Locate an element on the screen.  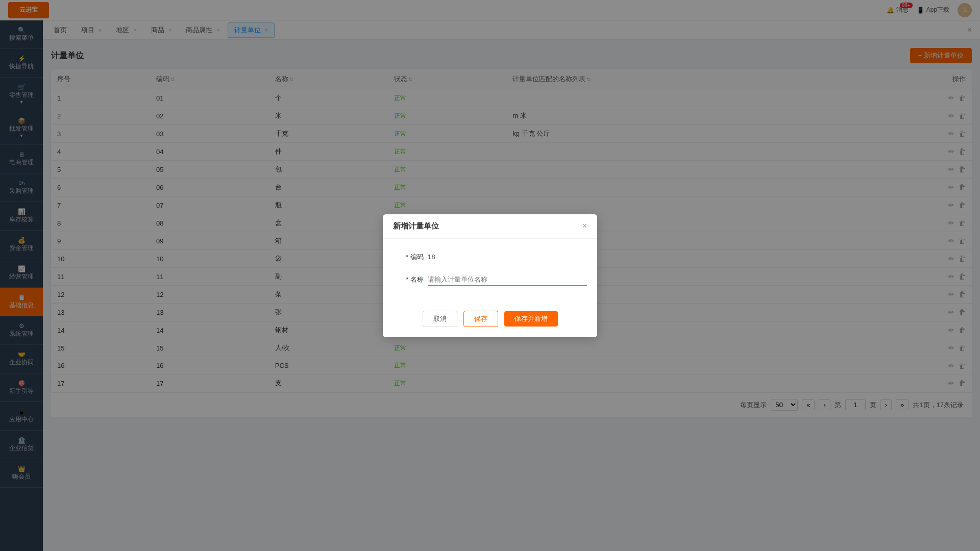
name-label: * 名称 is located at coordinates (408, 280).